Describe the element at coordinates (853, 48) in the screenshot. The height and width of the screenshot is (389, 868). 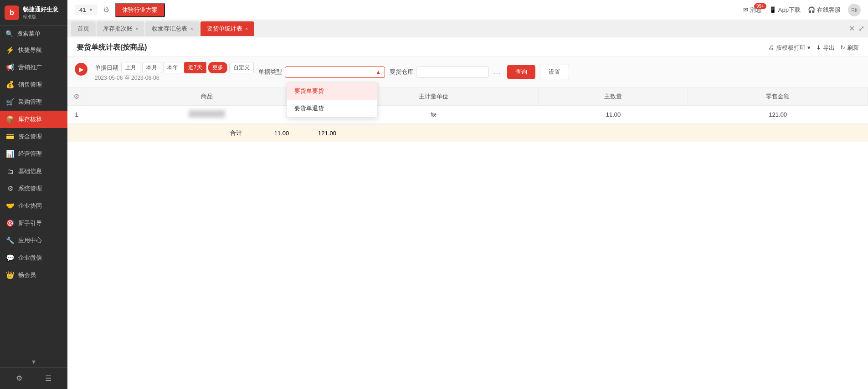
I see `refresh-label: 刷新` at that location.